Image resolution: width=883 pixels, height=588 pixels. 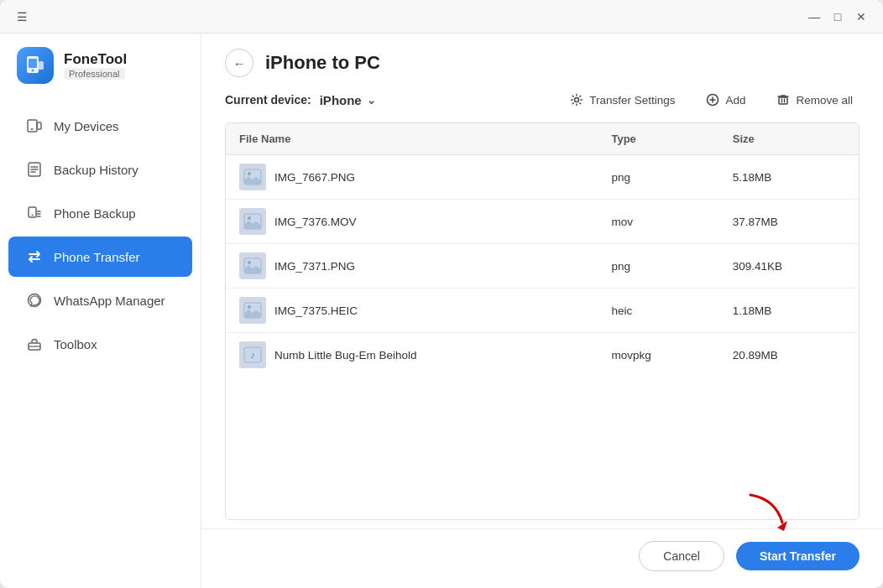 What do you see at coordinates (316, 310) in the screenshot?
I see `file-name: IMG_7375.HEIC` at bounding box center [316, 310].